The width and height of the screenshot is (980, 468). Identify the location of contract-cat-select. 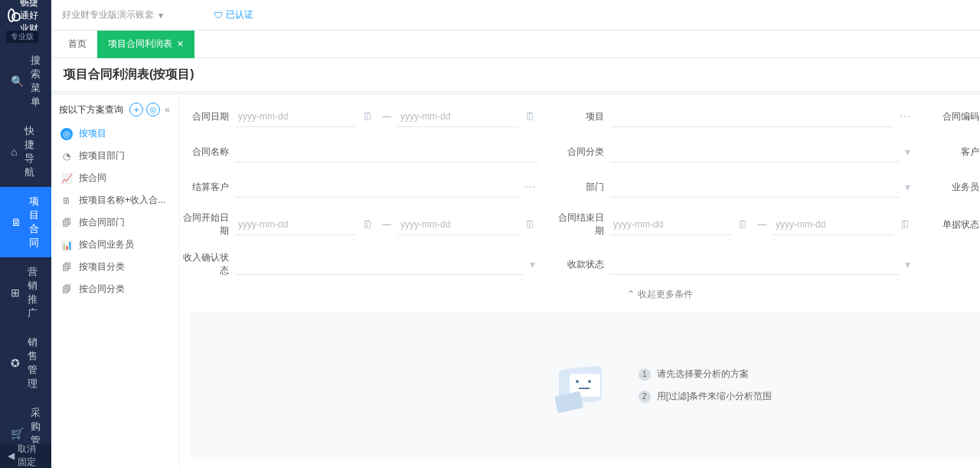
(755, 152).